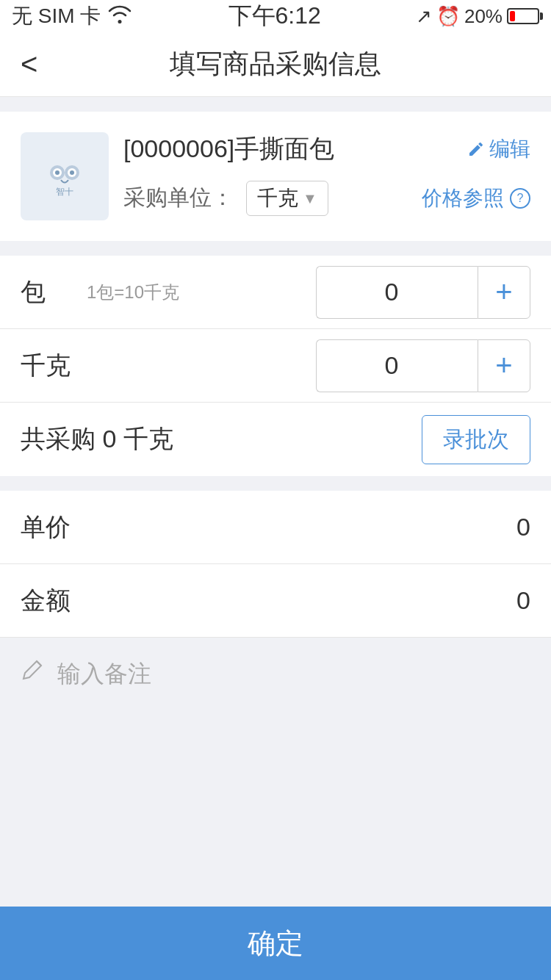  I want to click on kg-label: 千克, so click(50, 366).